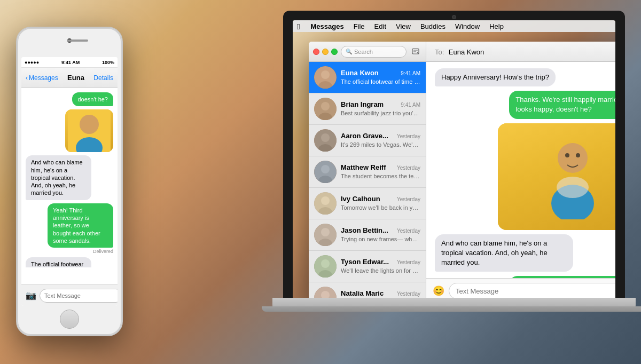  What do you see at coordinates (104, 78) in the screenshot?
I see `iphone-details-button: Details` at bounding box center [104, 78].